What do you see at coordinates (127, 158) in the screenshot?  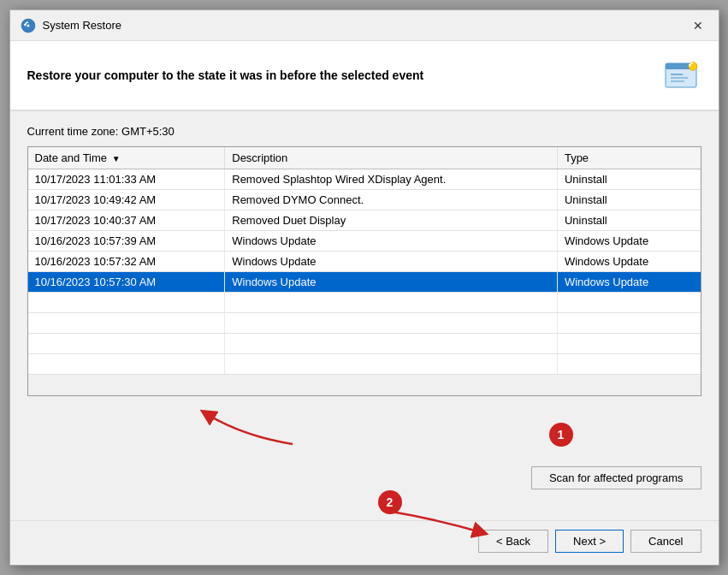 I see `col-date: Date and Time ▼` at bounding box center [127, 158].